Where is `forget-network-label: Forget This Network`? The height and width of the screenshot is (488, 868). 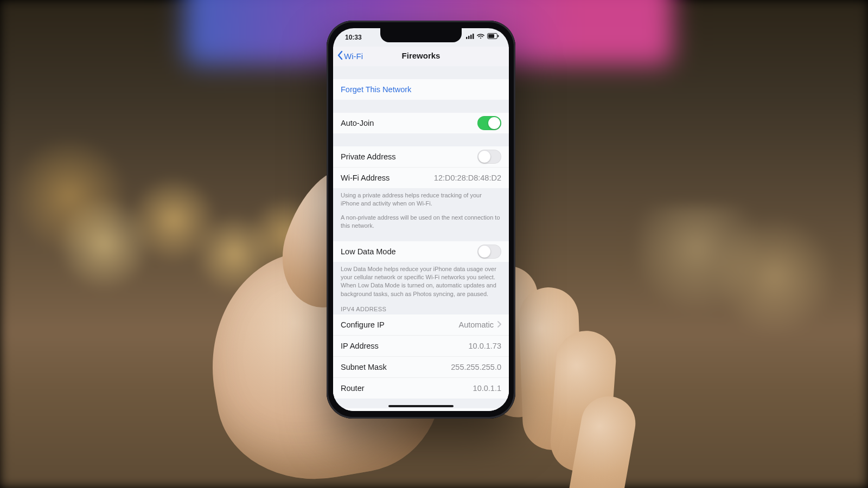 forget-network-label: Forget This Network is located at coordinates (376, 89).